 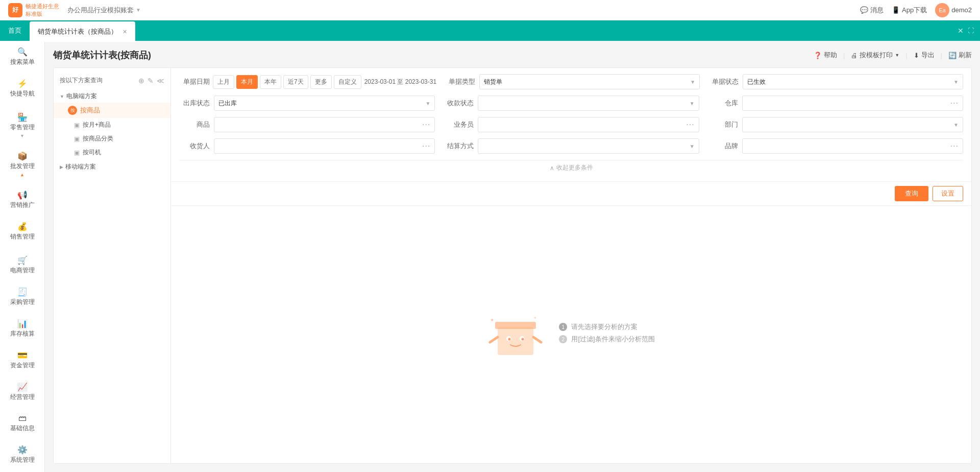 I want to click on scheme-section-mobile: ▶ 移动端方案, so click(x=112, y=167).